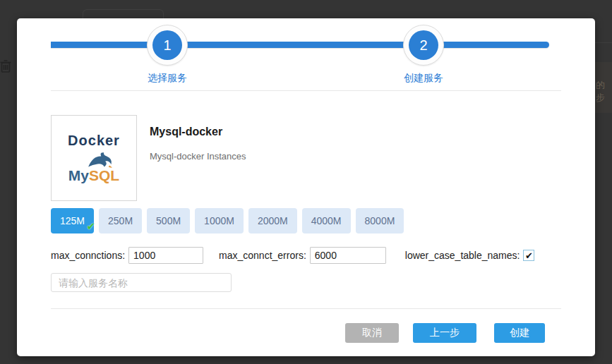 The image size is (612, 364). I want to click on service-logo: Docker MySQL, so click(94, 158).